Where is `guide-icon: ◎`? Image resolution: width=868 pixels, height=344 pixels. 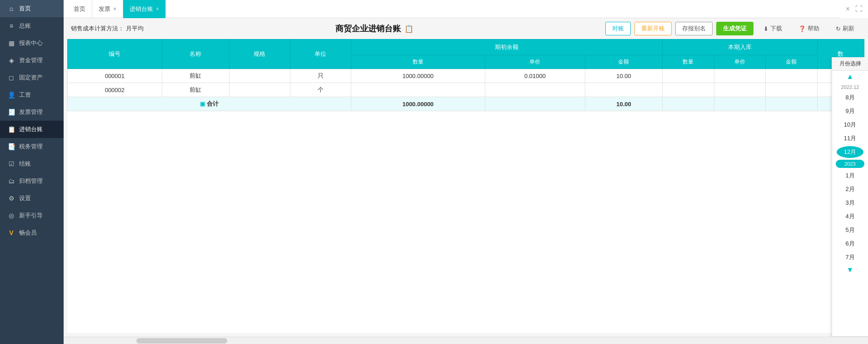 guide-icon: ◎ is located at coordinates (11, 216).